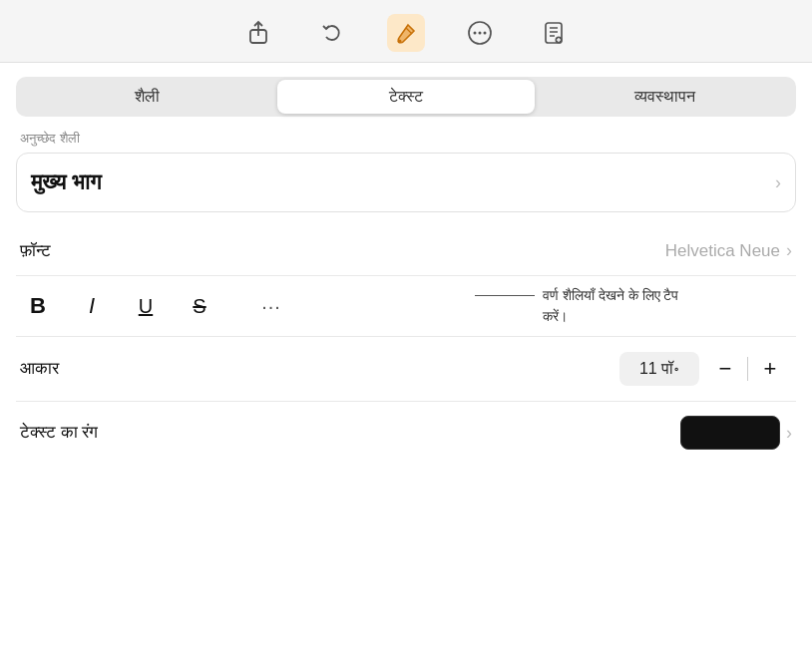 The height and width of the screenshot is (650, 812). What do you see at coordinates (406, 33) in the screenshot?
I see `brush-icon` at bounding box center [406, 33].